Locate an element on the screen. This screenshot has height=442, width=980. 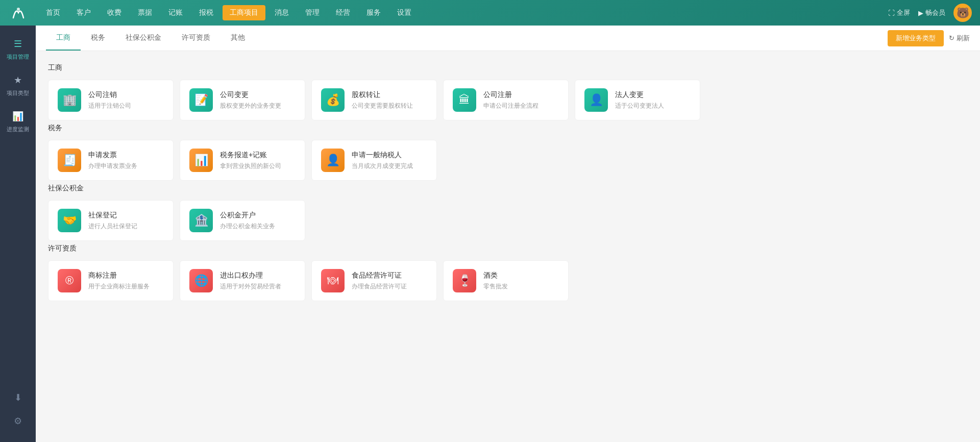
fullscreen-icon: ⛶ is located at coordinates (891, 13).